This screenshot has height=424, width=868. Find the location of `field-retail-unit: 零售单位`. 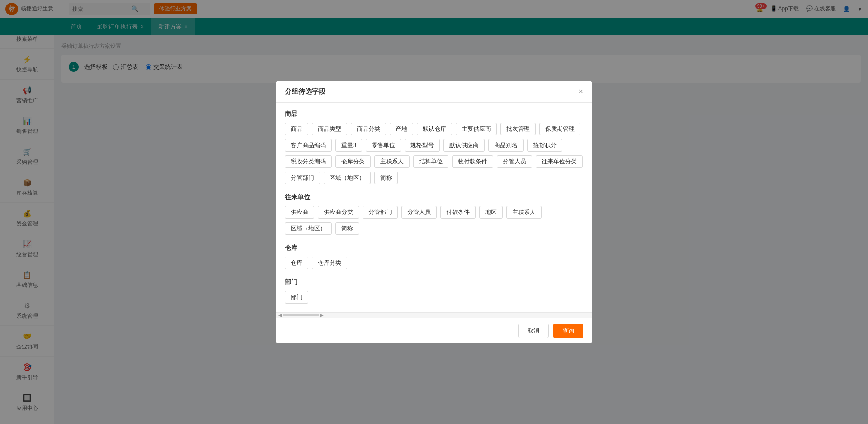

field-retail-unit: 零售单位 is located at coordinates (383, 145).